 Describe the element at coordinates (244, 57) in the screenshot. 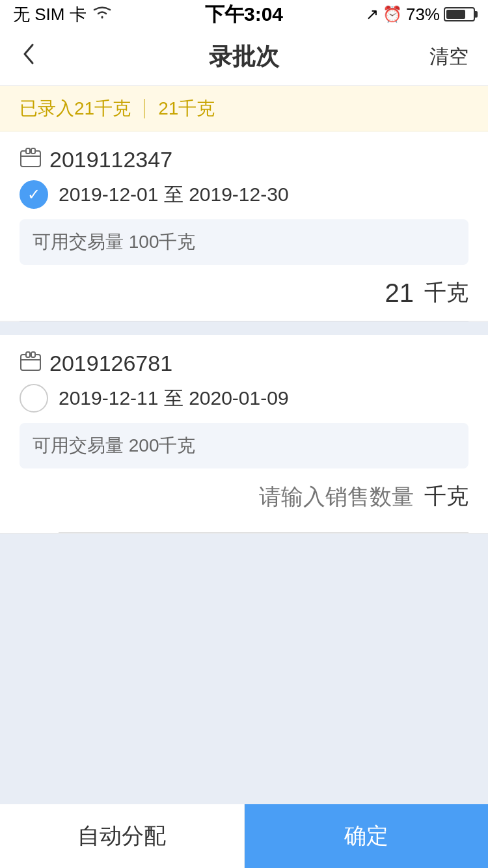

I see `page-title: 录批次` at that location.